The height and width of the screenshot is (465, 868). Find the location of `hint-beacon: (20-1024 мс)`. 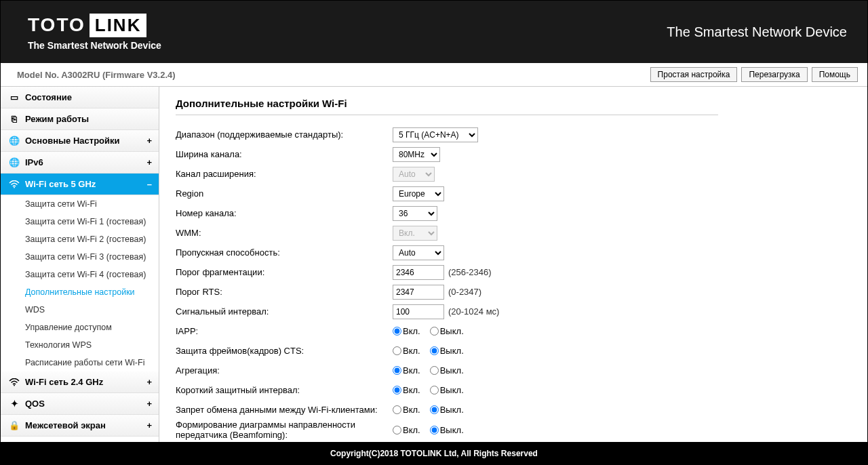

hint-beacon: (20-1024 мс) is located at coordinates (473, 312).